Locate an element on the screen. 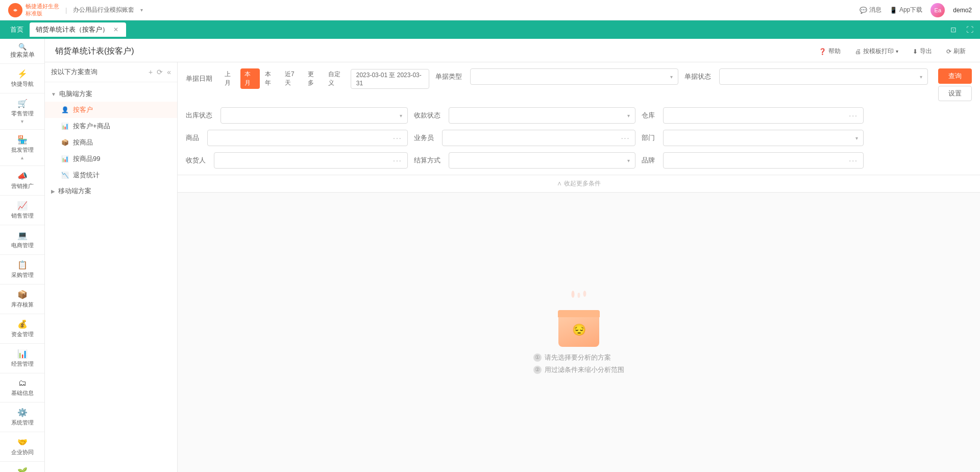 The width and height of the screenshot is (980, 472). sidebar-item-basic: 🗂 基础信息 is located at coordinates (22, 388).